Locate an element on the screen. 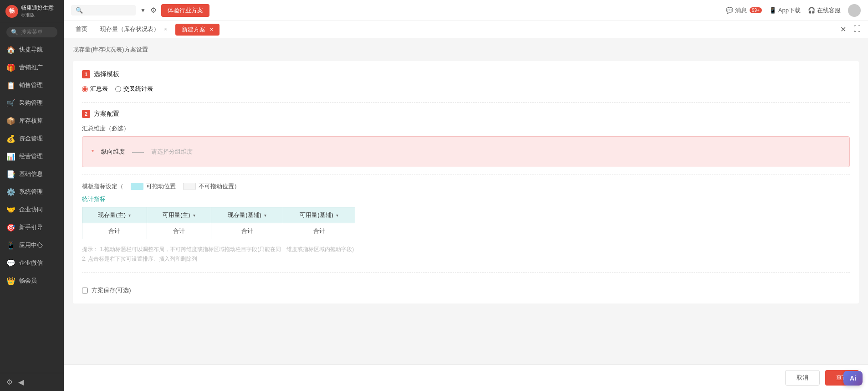 This screenshot has height=391, width=868. col-sub-3: 合计 is located at coordinates (319, 232).